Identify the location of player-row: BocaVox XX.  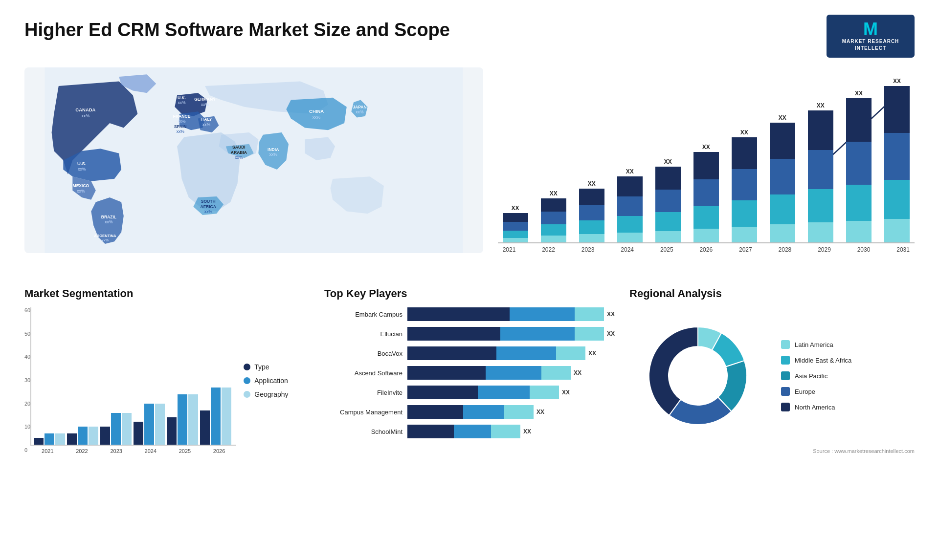
(470, 353).